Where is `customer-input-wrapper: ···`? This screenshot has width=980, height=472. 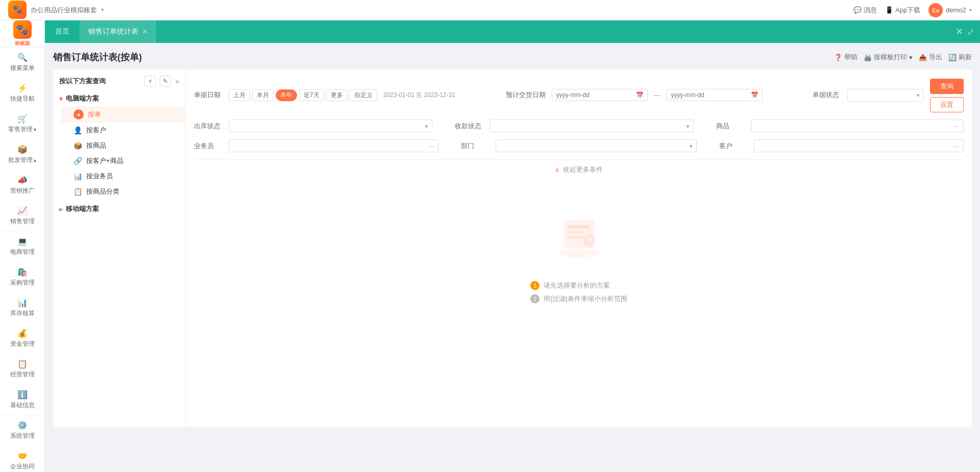 customer-input-wrapper: ··· is located at coordinates (859, 146).